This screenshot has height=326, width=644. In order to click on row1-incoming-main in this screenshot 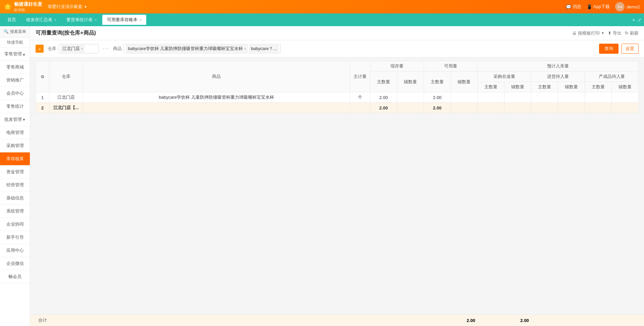, I will do `click(545, 97)`.